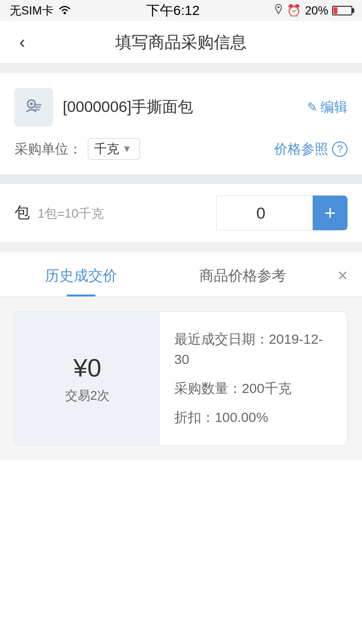 This screenshot has width=362, height=644. What do you see at coordinates (181, 213) in the screenshot?
I see `quantity-section: 包 1包=10千克 +` at bounding box center [181, 213].